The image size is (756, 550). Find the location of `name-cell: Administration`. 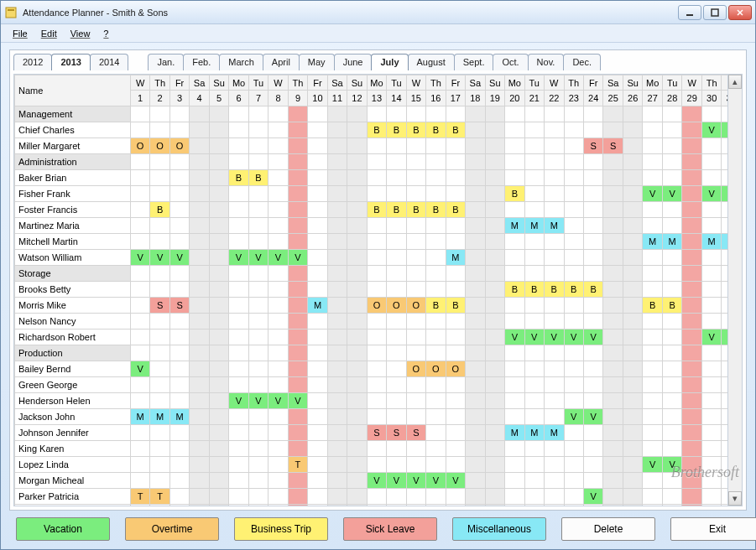

name-cell: Administration is located at coordinates (73, 163).